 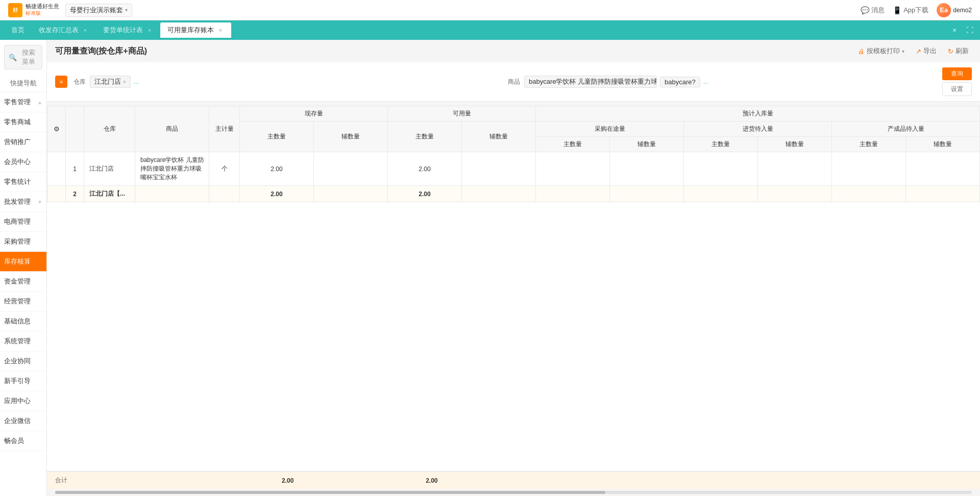 What do you see at coordinates (23, 421) in the screenshot?
I see `sidebar-item-enterprise-wechat: 企业微信` at bounding box center [23, 421].